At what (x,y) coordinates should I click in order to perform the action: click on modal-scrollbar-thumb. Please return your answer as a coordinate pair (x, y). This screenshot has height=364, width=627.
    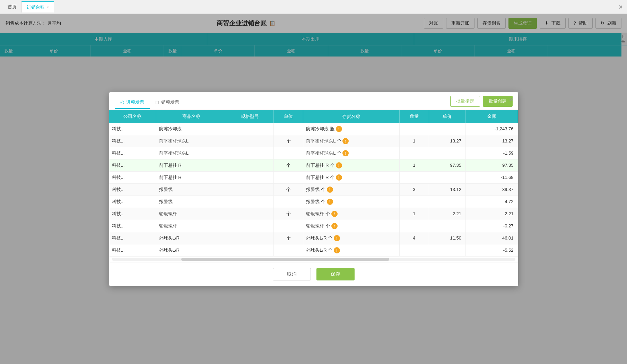
    Looking at the image, I should click on (285, 259).